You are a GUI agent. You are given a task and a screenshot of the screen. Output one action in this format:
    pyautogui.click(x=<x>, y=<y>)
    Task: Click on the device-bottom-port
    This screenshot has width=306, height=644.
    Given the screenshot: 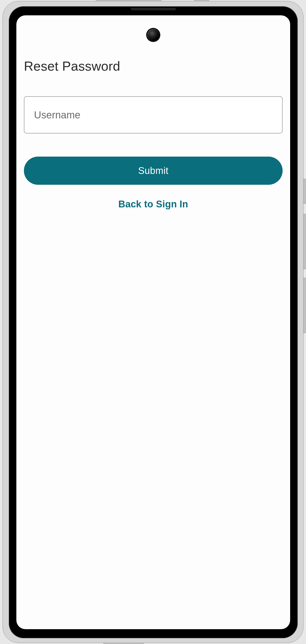 What is the action you would take?
    pyautogui.click(x=124, y=643)
    